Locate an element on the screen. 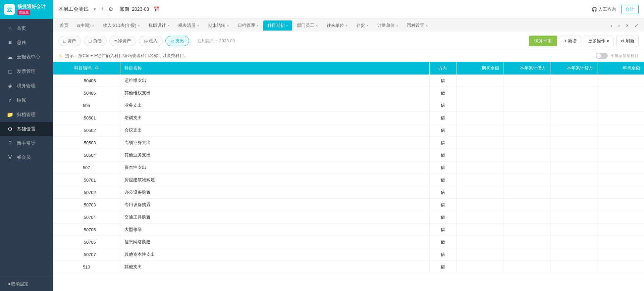 The height and width of the screenshot is (291, 644). workspace-title: 基层工会测试 is located at coordinates (73, 9).